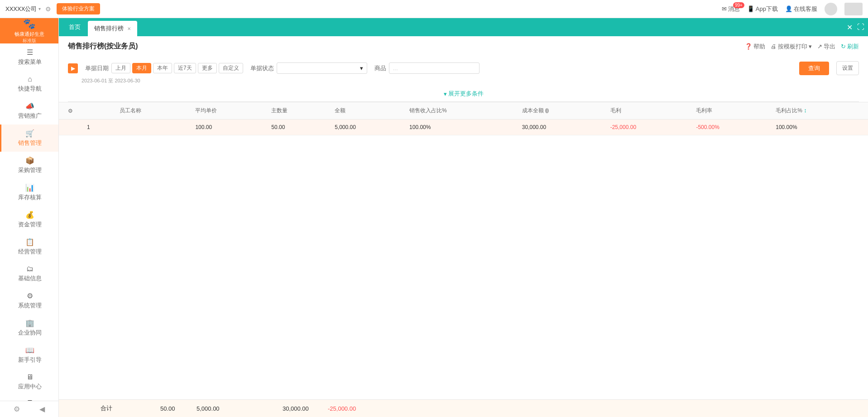  What do you see at coordinates (207, 68) in the screenshot?
I see `date-more-button: 更多` at bounding box center [207, 68].